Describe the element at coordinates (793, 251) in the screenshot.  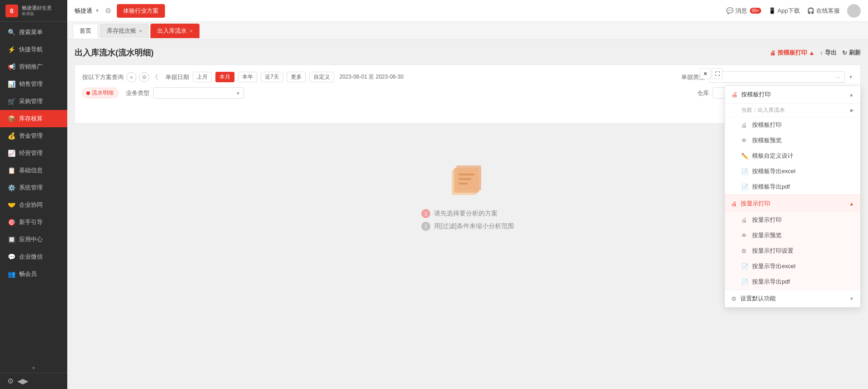
I see `dropdown-item-display-settings: ⚙ 按显示打印设置` at that location.